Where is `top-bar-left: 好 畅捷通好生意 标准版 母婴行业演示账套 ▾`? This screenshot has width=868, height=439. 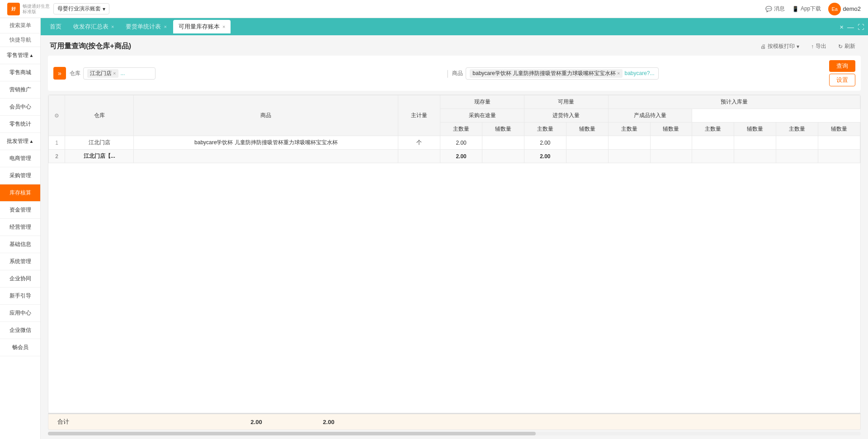 top-bar-left: 好 畅捷通好生意 标准版 母婴行业演示账套 ▾ is located at coordinates (58, 9).